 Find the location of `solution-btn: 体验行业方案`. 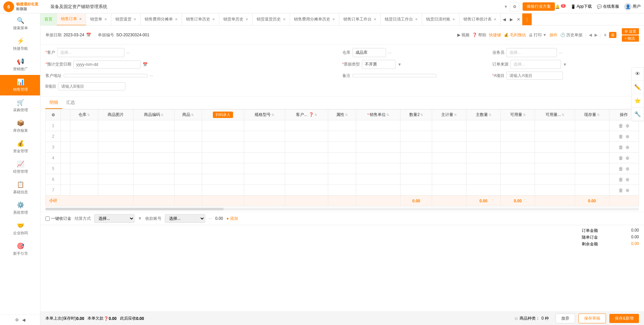

solution-btn: 体验行业方案 is located at coordinates (539, 7).